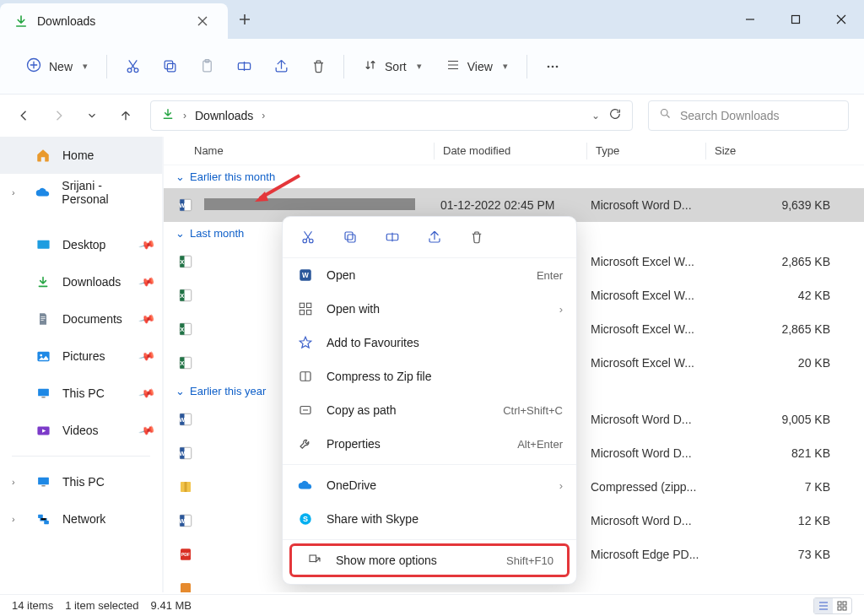  What do you see at coordinates (305, 410) in the screenshot?
I see `copypath-icon` at bounding box center [305, 410].